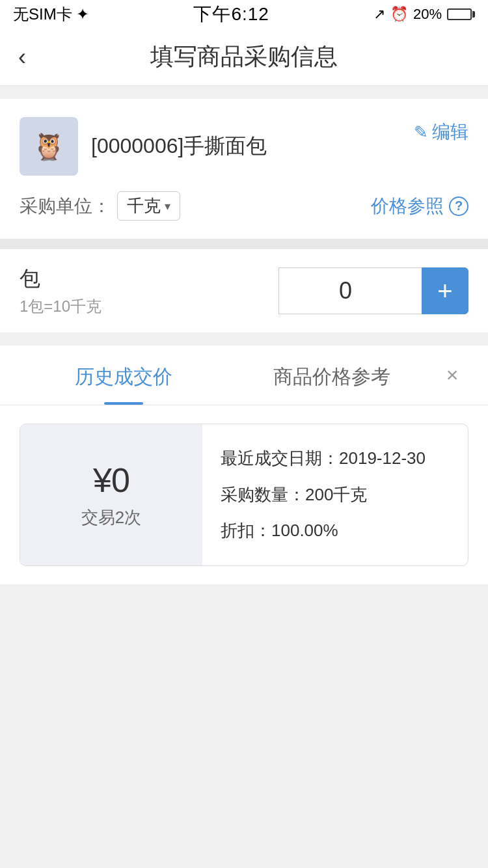 The width and height of the screenshot is (488, 868). I want to click on edit-button: ✎ 编辑, so click(441, 132).